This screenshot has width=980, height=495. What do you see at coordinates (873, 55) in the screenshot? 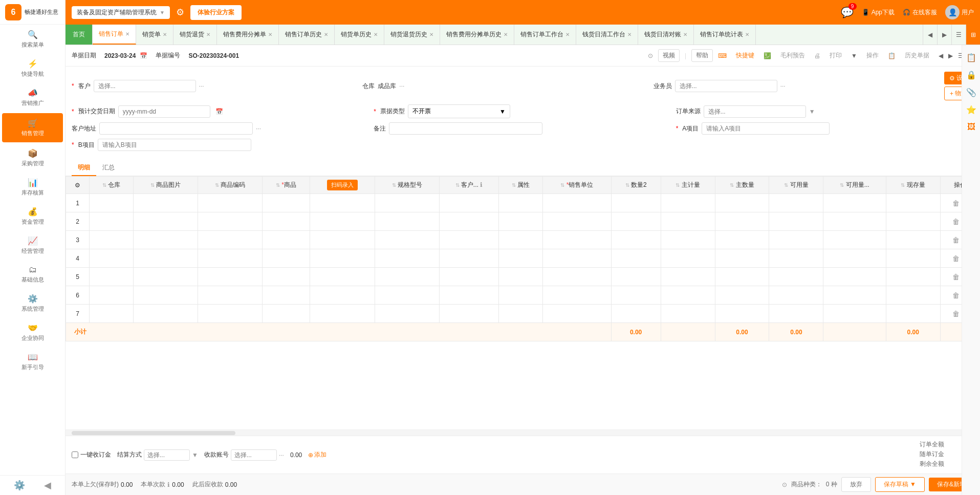
I see `operate-button: 操作` at bounding box center [873, 55].